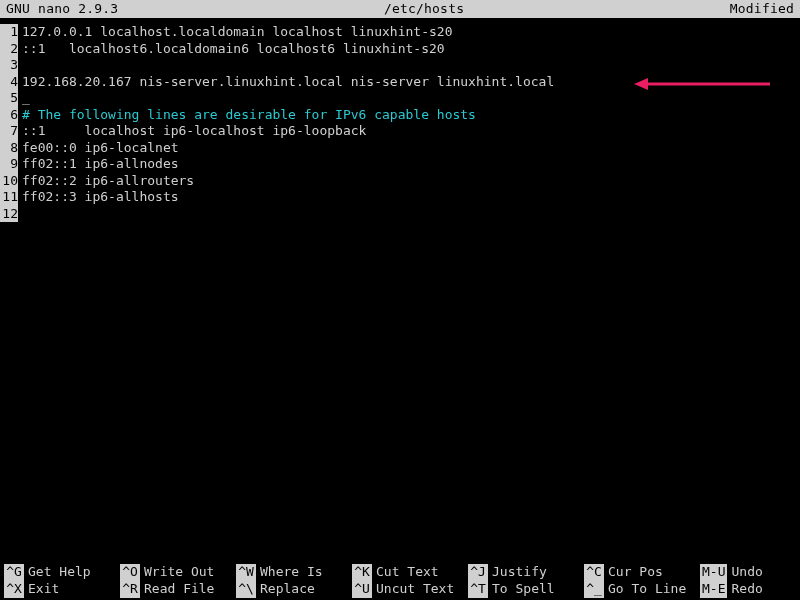 The image size is (800, 600). Describe the element at coordinates (362, 572) in the screenshot. I see `shortcut-key: ^K` at that location.